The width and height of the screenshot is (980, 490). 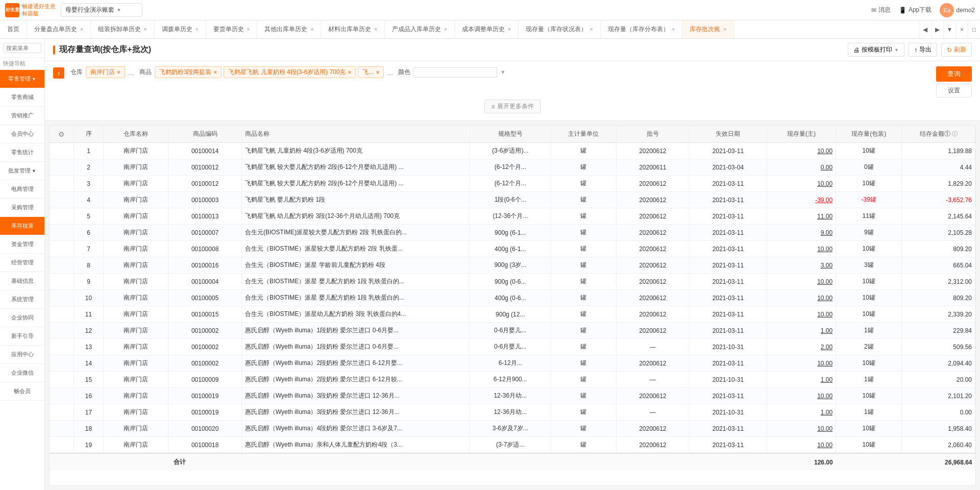 I want to click on export-icon: ↑, so click(x=916, y=50).